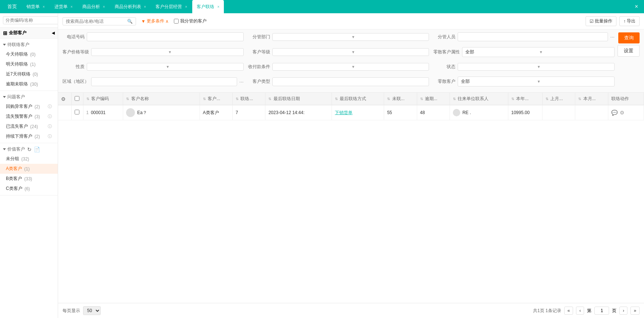  What do you see at coordinates (142, 113) in the screenshot?
I see `row-name: Ea？` at bounding box center [142, 113].